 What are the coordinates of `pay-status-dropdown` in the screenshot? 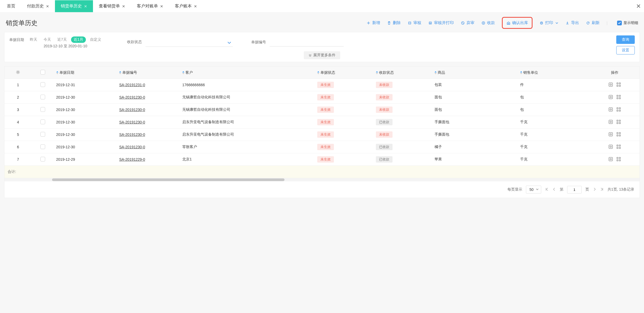 It's located at (189, 43).